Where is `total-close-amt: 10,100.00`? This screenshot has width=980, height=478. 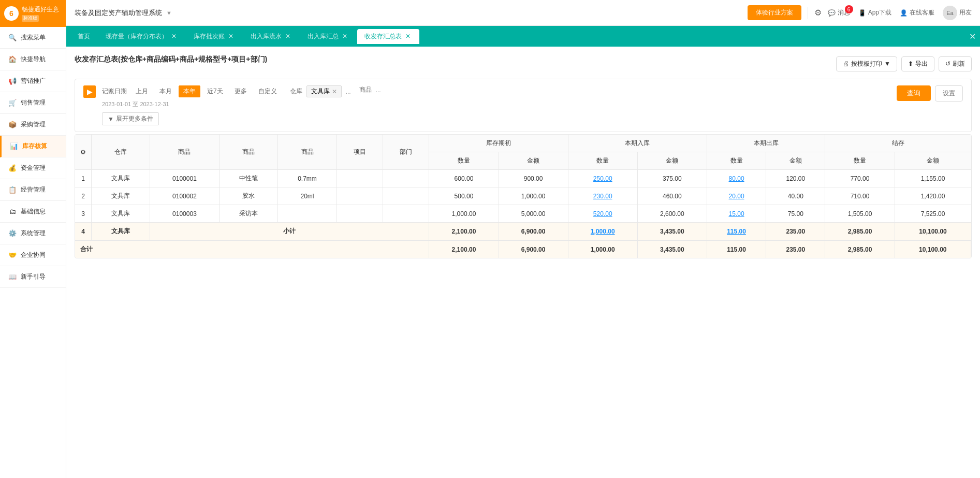
total-close-amt: 10,100.00 is located at coordinates (933, 249).